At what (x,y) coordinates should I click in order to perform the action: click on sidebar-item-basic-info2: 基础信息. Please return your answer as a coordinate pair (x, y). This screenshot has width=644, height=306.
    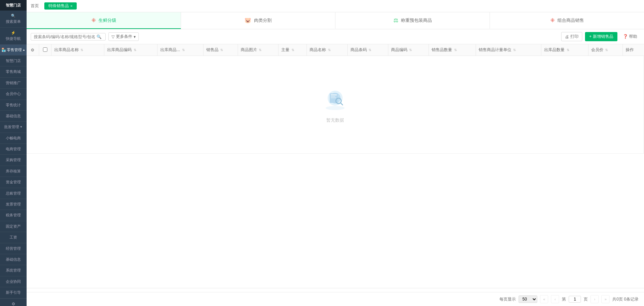
    Looking at the image, I should click on (13, 260).